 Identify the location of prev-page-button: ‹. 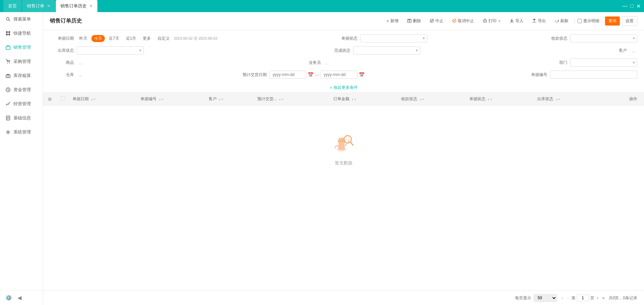
(568, 298).